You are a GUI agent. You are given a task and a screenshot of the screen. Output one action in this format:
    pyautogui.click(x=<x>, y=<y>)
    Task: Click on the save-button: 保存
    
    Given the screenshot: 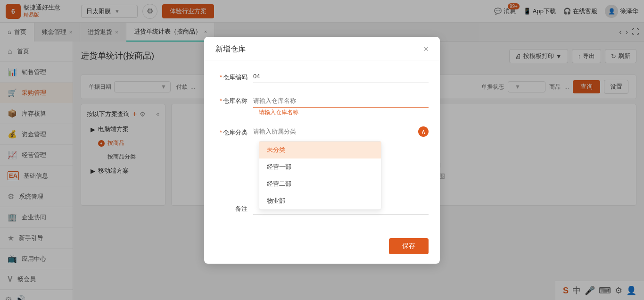 What is the action you would take?
    pyautogui.click(x=409, y=246)
    